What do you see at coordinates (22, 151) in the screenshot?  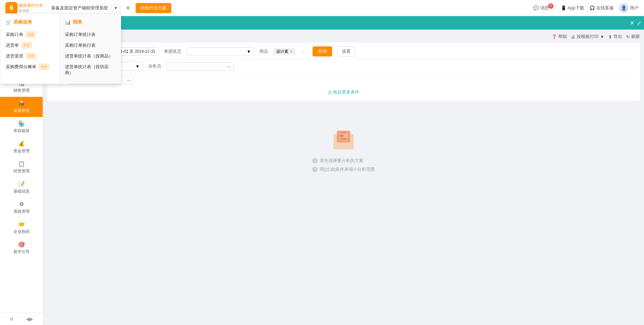 I see `sidebar-item-label: 资金管理` at bounding box center [22, 151].